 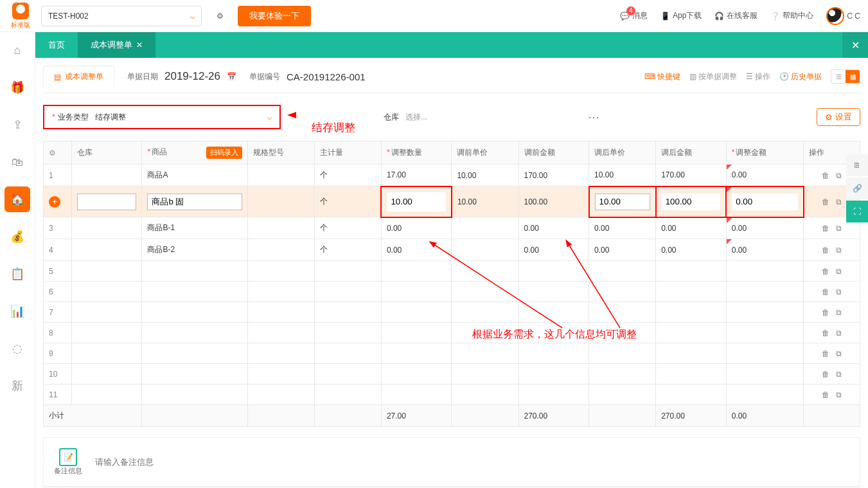 I want to click on org-selector: TEST-H002 ⌵, so click(x=121, y=16).